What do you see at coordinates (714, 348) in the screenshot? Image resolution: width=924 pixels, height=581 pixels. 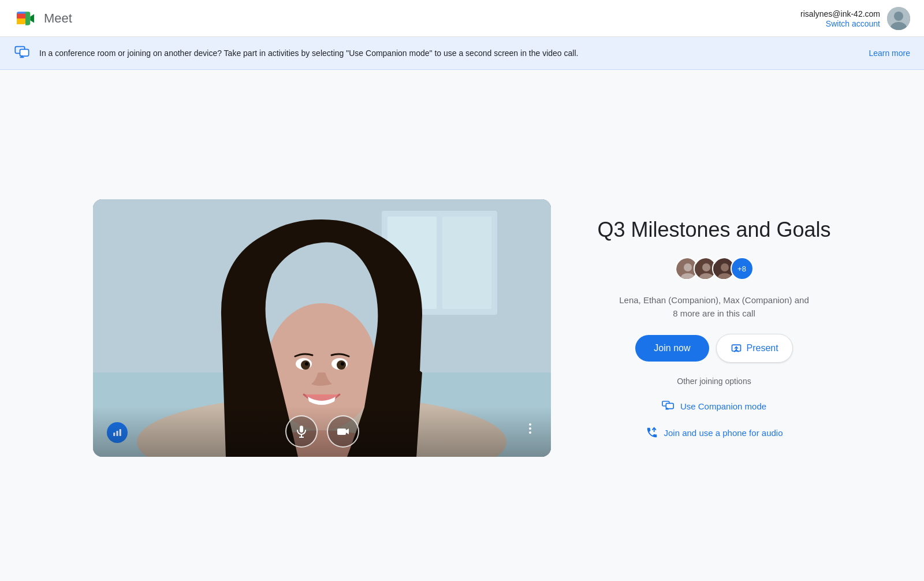 I see `join-buttons: Join now Present` at bounding box center [714, 348].